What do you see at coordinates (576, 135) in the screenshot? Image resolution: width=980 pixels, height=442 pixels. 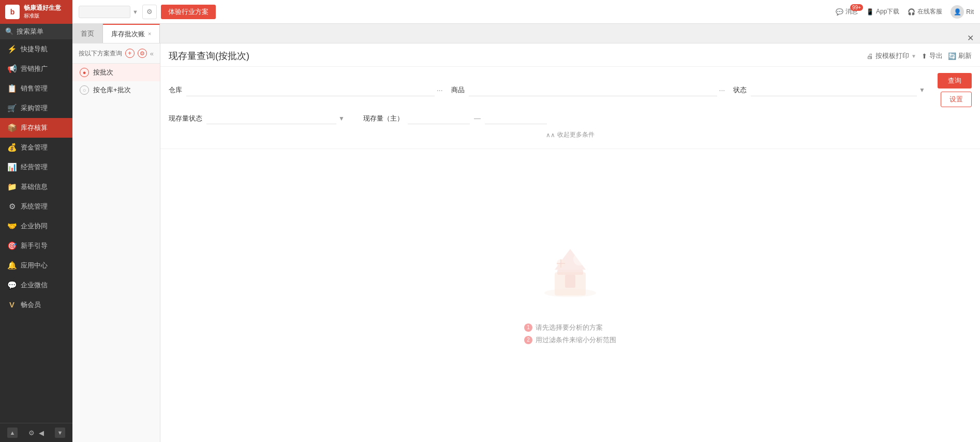 I see `collapse-label: 收起更多条件` at bounding box center [576, 135].